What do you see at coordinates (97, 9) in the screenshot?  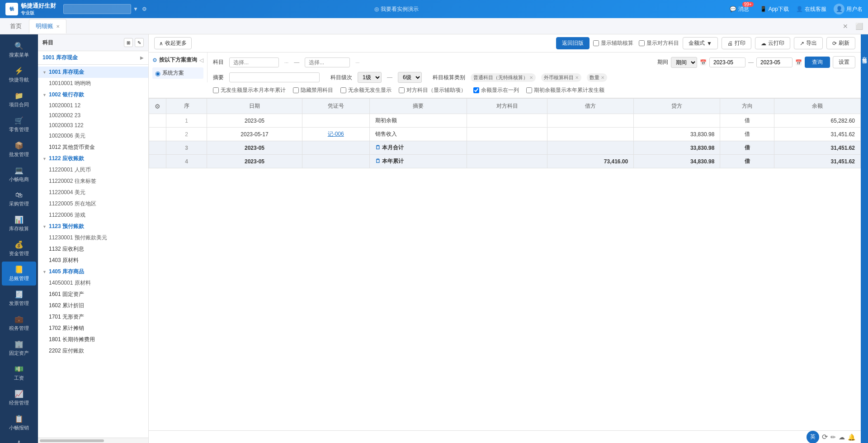 I see `company-input` at bounding box center [97, 9].